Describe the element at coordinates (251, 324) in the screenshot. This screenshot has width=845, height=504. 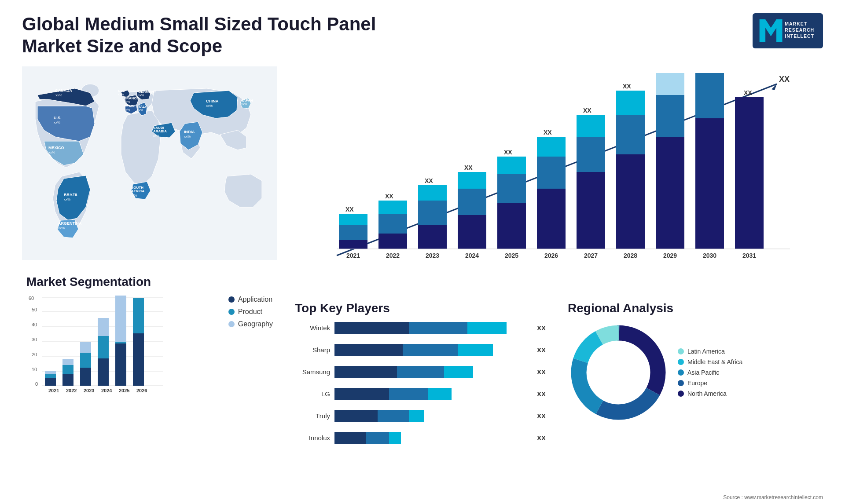
I see `legend-geography: Geography` at that location.